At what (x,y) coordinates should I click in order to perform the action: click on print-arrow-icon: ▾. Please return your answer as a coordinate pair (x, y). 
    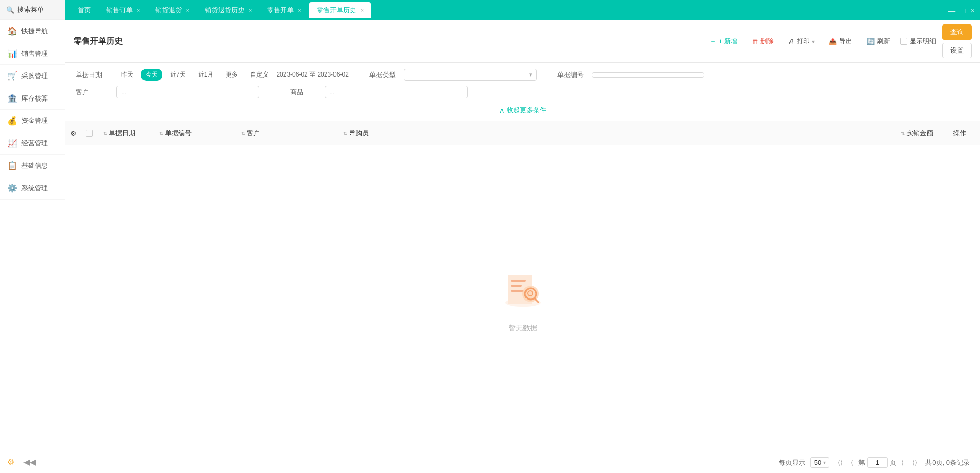
    Looking at the image, I should click on (813, 42).